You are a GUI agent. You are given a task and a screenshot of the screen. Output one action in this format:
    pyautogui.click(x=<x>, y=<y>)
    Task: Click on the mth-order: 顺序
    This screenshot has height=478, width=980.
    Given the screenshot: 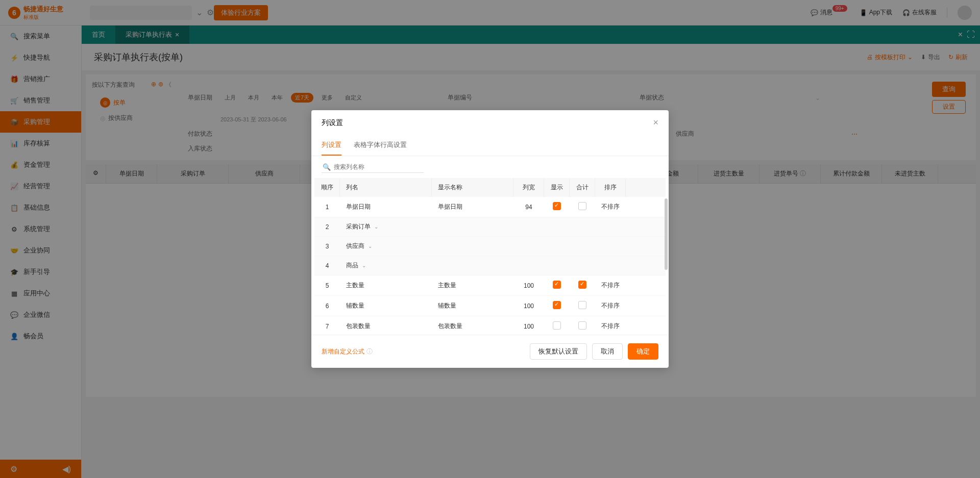 What is the action you would take?
    pyautogui.click(x=327, y=188)
    